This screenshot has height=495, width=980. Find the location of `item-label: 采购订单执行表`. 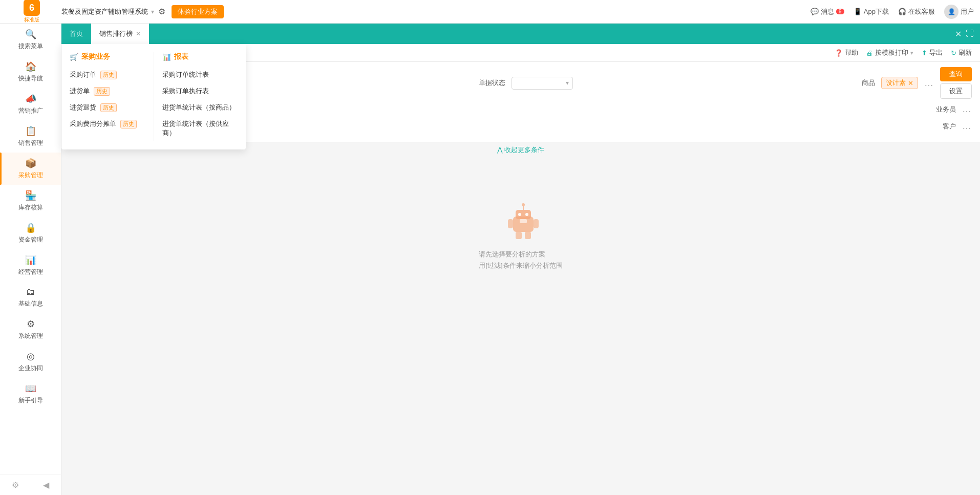

item-label: 采购订单执行表 is located at coordinates (185, 91).